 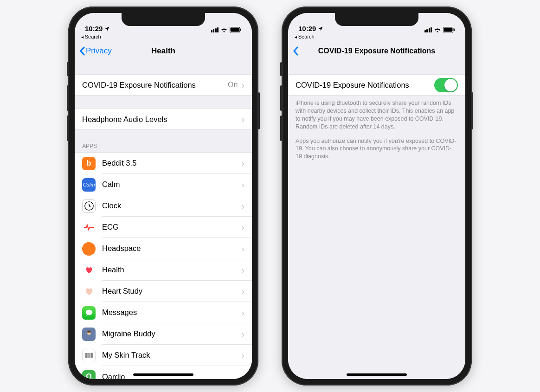 I want to click on qardio-icon: Q, so click(x=89, y=375).